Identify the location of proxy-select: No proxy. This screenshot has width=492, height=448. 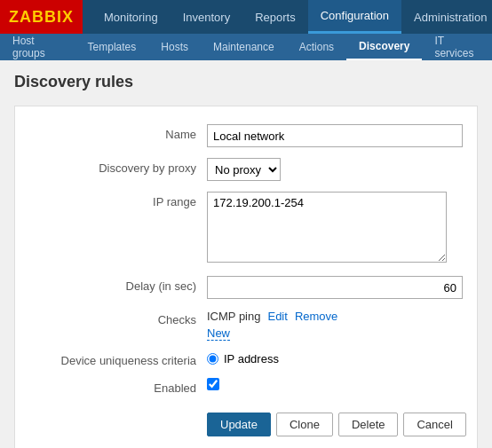
(243, 169).